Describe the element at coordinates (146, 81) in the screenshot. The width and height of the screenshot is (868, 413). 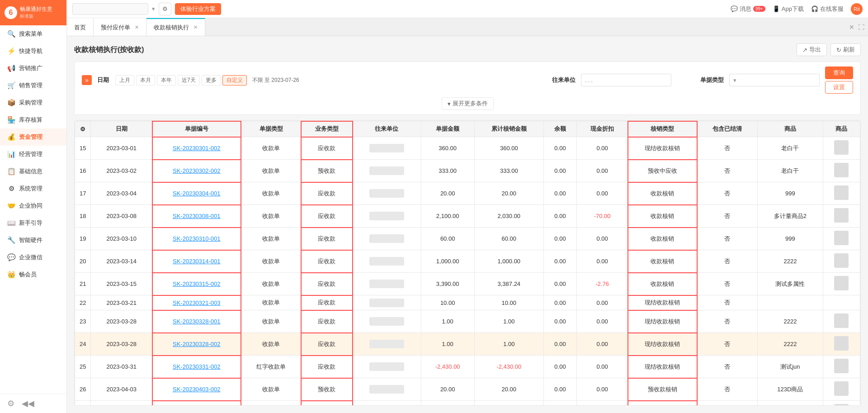
I see `date-btn-this-month: 本月` at that location.